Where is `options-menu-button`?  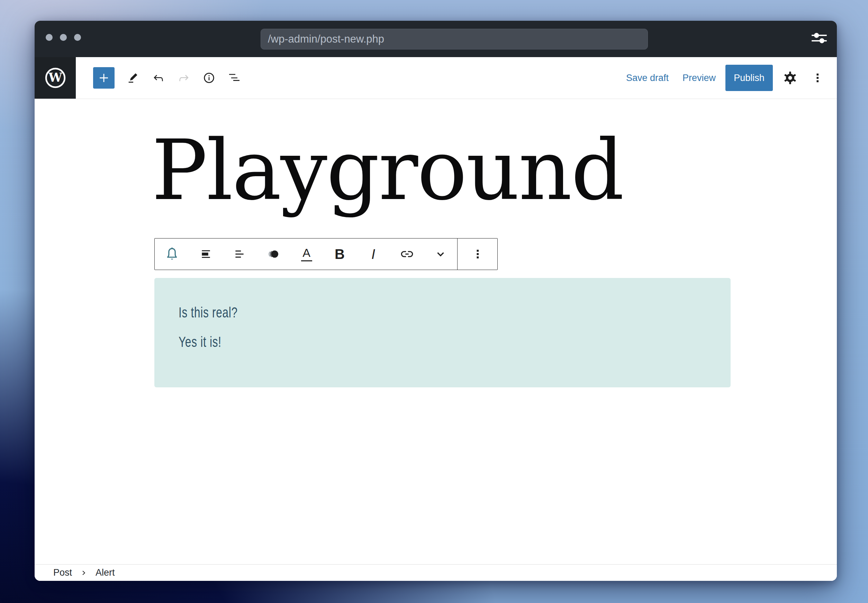 options-menu-button is located at coordinates (817, 78).